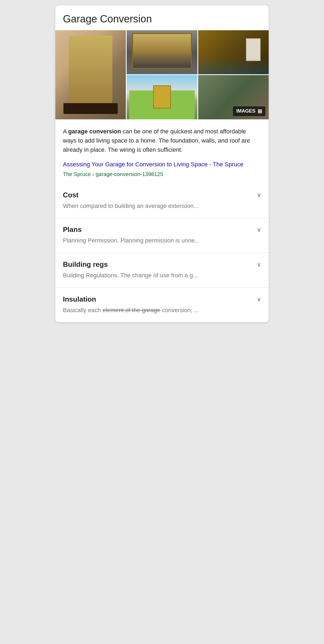 Image resolution: width=324 pixels, height=644 pixels. I want to click on chevron-down-icon-plans: ∨, so click(259, 230).